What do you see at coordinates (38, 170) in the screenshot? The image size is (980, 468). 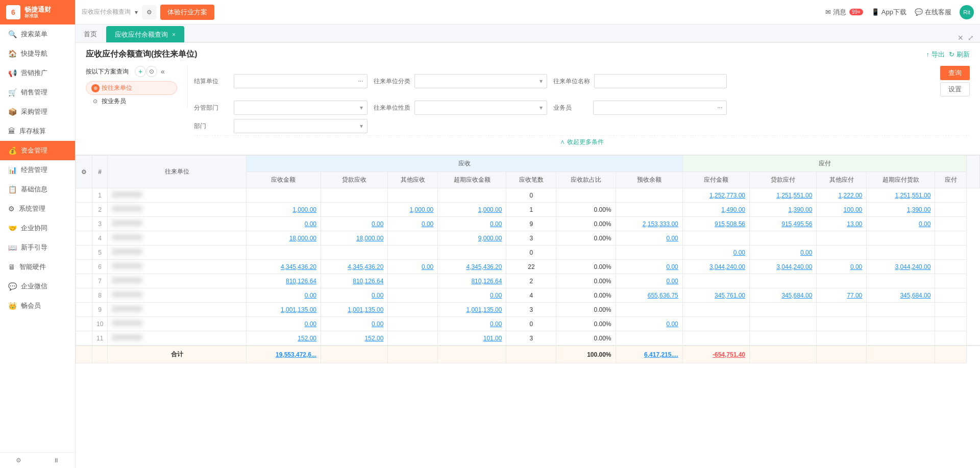 I see `sidebar-item-ops: 📊 经营管理` at bounding box center [38, 170].